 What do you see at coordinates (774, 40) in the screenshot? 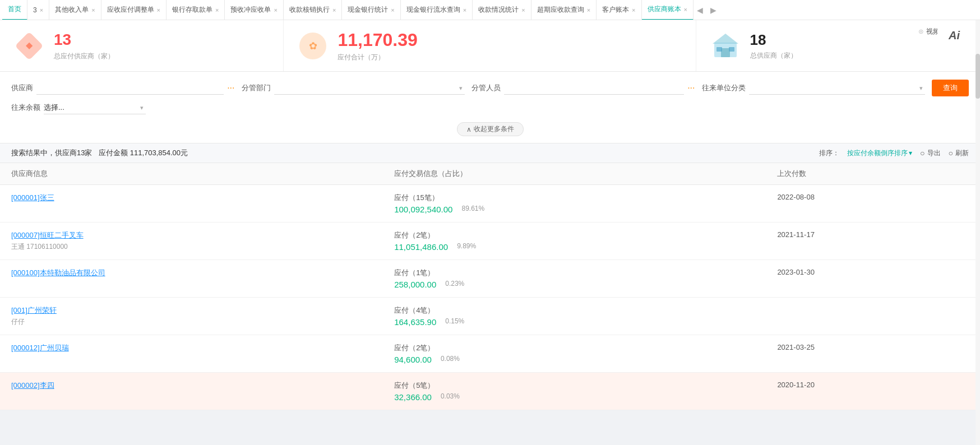
I see `stat-number-total-suppliers: 18` at bounding box center [774, 40].